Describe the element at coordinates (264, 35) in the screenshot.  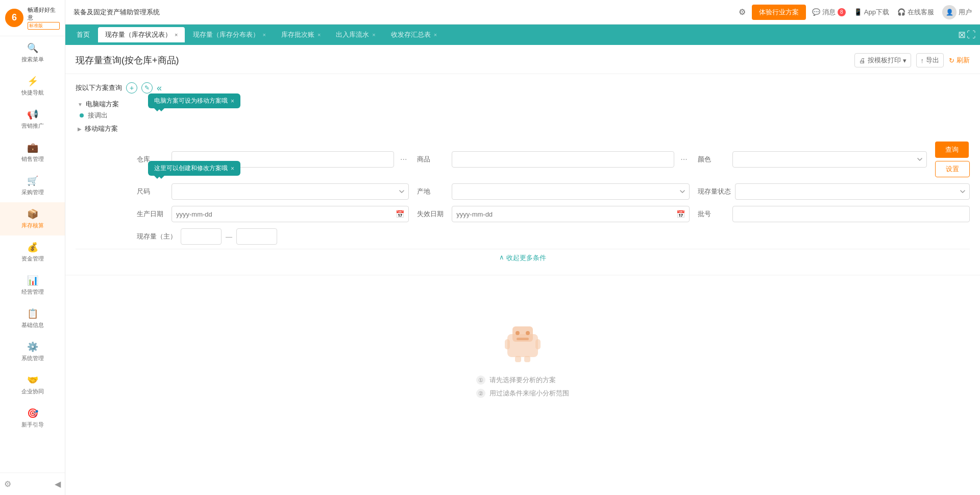
I see `tab-inventory-dist-close: ×` at that location.